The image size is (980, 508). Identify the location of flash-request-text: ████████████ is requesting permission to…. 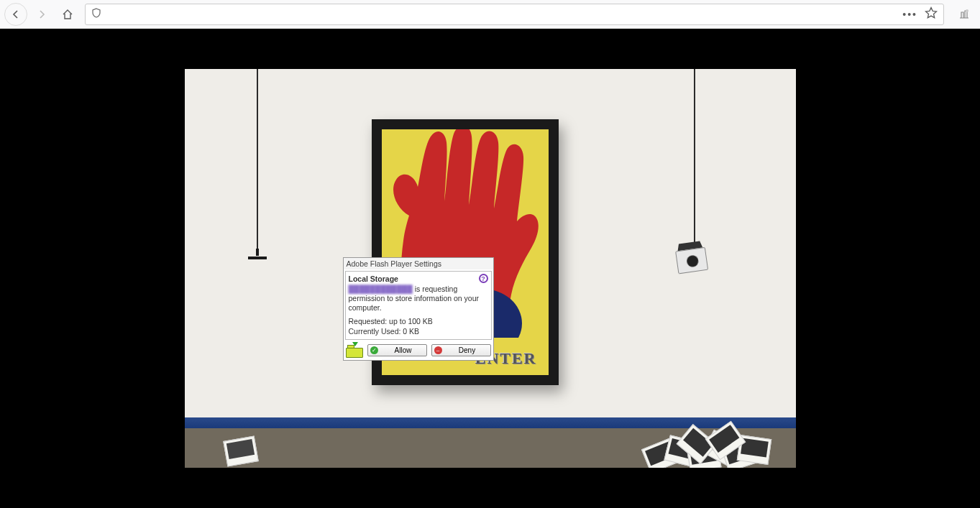
(418, 299).